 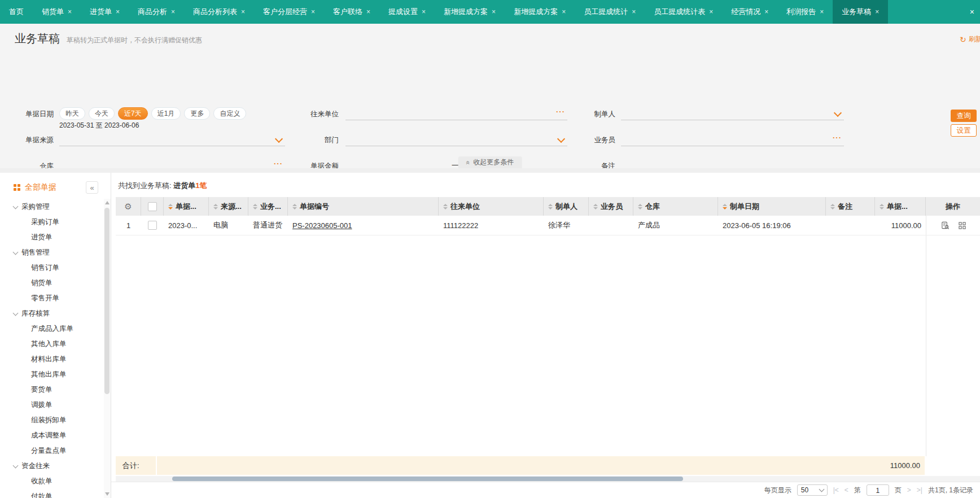 I want to click on sidebar-item-sales-invoice: 销货单, so click(x=55, y=283).